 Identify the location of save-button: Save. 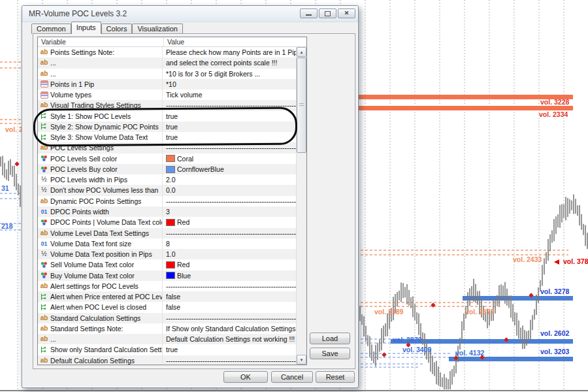
(330, 353).